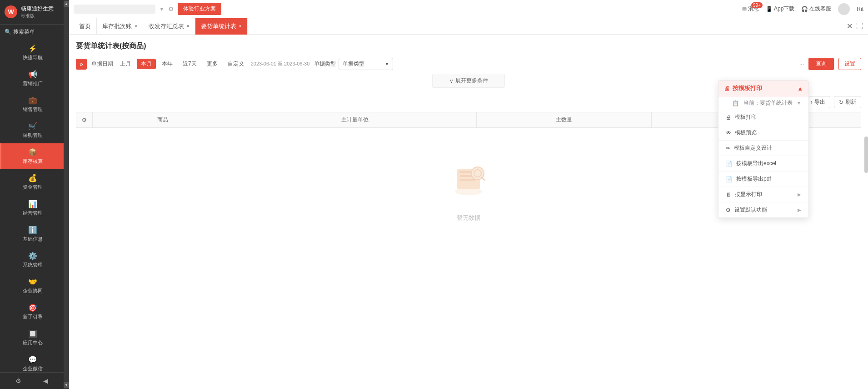 This screenshot has height=389, width=868. Describe the element at coordinates (784, 9) in the screenshot. I see `app-download-label: App下载` at that location.